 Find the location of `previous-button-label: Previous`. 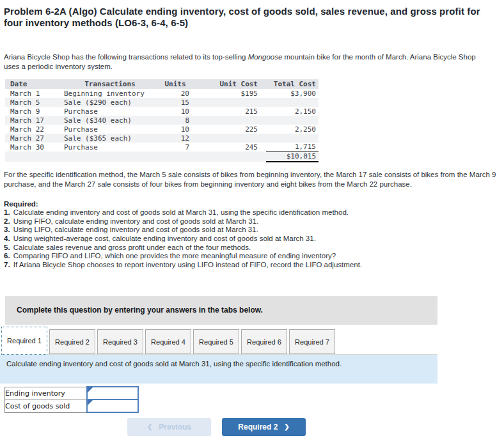

previous-button-label: Previous is located at coordinates (175, 427).